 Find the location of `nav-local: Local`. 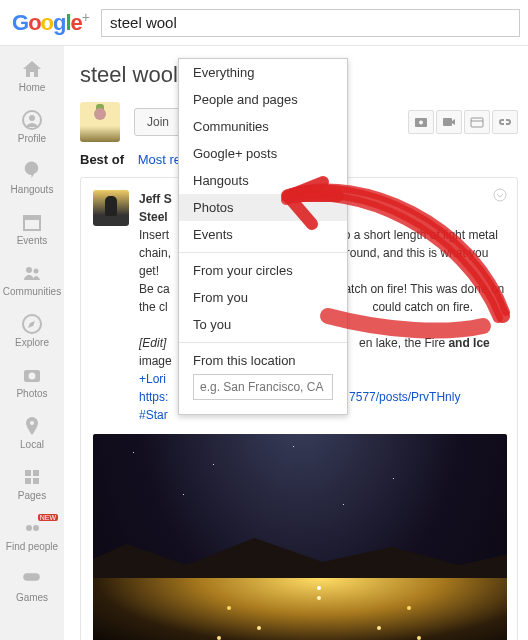

nav-local: Local is located at coordinates (32, 432).